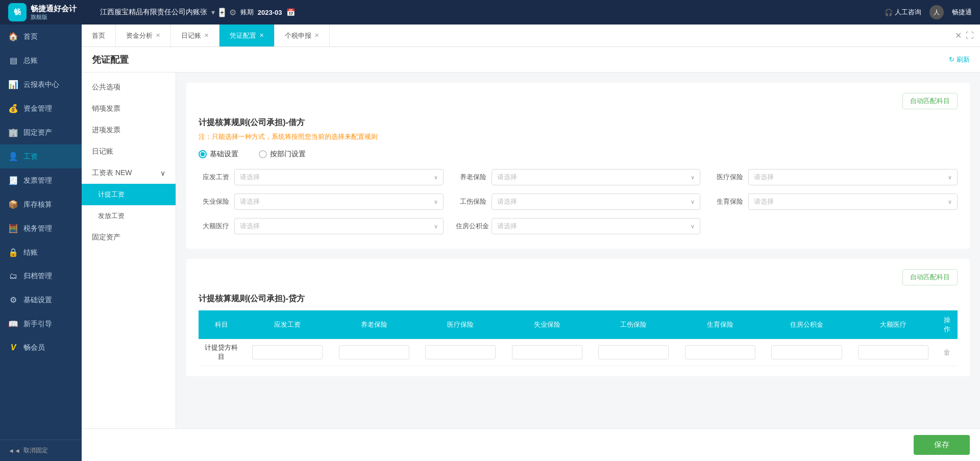  What do you see at coordinates (129, 109) in the screenshot?
I see `left-nav-sales-invoice: 销项发票` at bounding box center [129, 109].